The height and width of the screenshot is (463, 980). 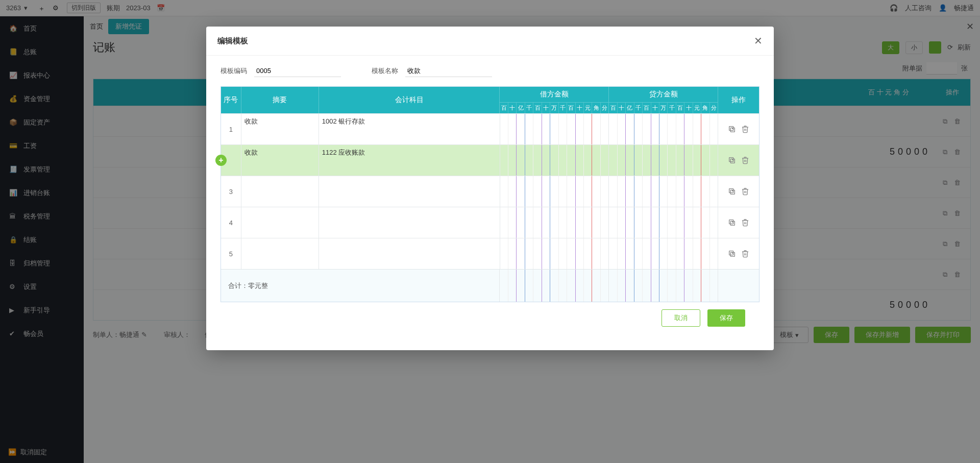 What do you see at coordinates (360, 286) in the screenshot?
I see `total-row: 合计： 零元整` at bounding box center [360, 286].